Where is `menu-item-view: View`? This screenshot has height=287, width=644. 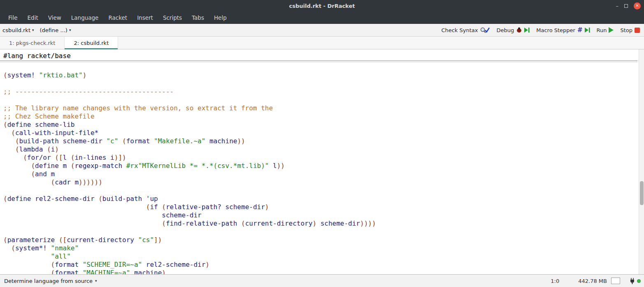 menu-item-view: View is located at coordinates (55, 18).